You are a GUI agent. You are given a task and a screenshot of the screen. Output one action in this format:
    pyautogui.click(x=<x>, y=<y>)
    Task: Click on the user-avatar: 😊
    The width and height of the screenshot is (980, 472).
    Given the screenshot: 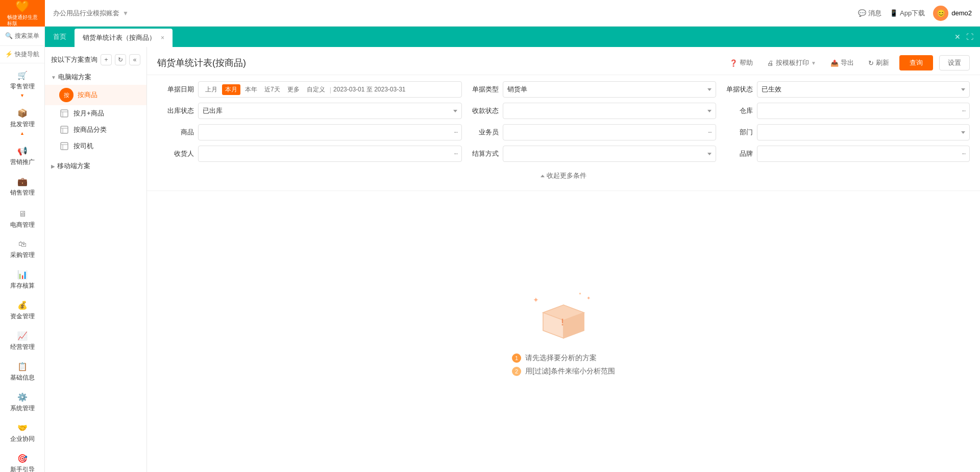 What is the action you would take?
    pyautogui.click(x=941, y=13)
    